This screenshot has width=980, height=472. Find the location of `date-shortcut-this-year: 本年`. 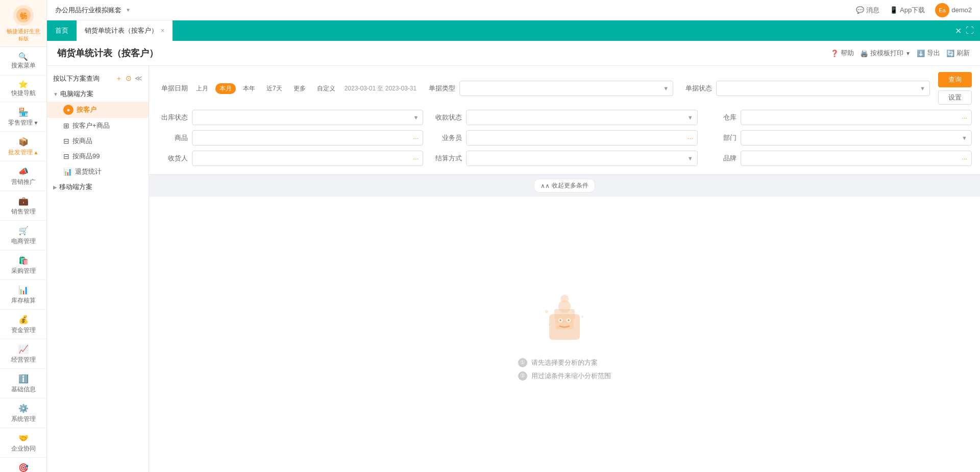

date-shortcut-this-year: 本年 is located at coordinates (249, 89).